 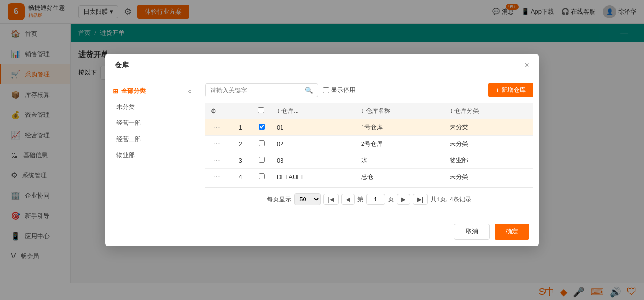 I want to click on row-index: 3, so click(x=240, y=160).